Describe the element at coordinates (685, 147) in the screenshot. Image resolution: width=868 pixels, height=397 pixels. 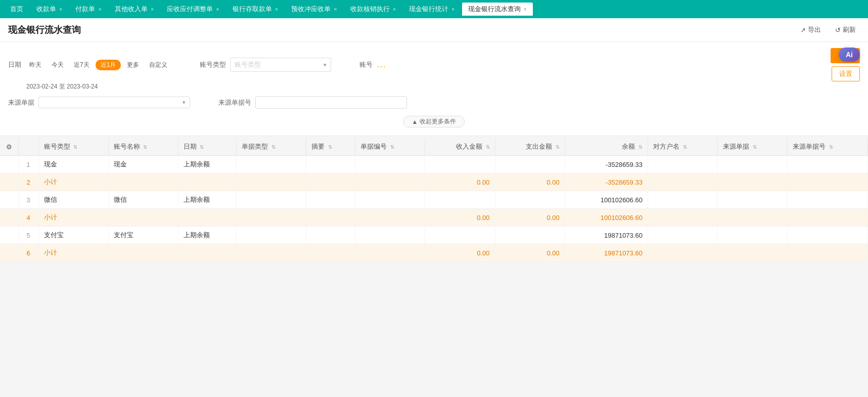
I see `sort-counterparty-icon: ⇅` at that location.